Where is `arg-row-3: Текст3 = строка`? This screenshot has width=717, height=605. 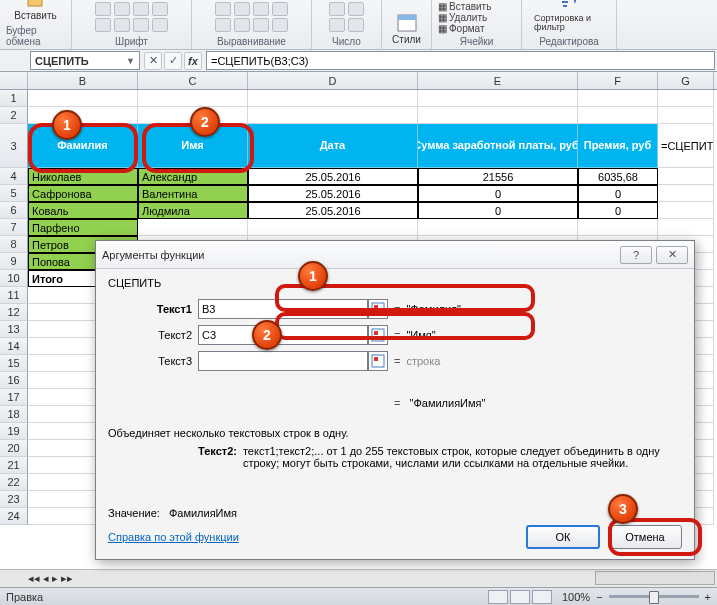 arg-row-3: Текст3 = строка is located at coordinates (395, 361).